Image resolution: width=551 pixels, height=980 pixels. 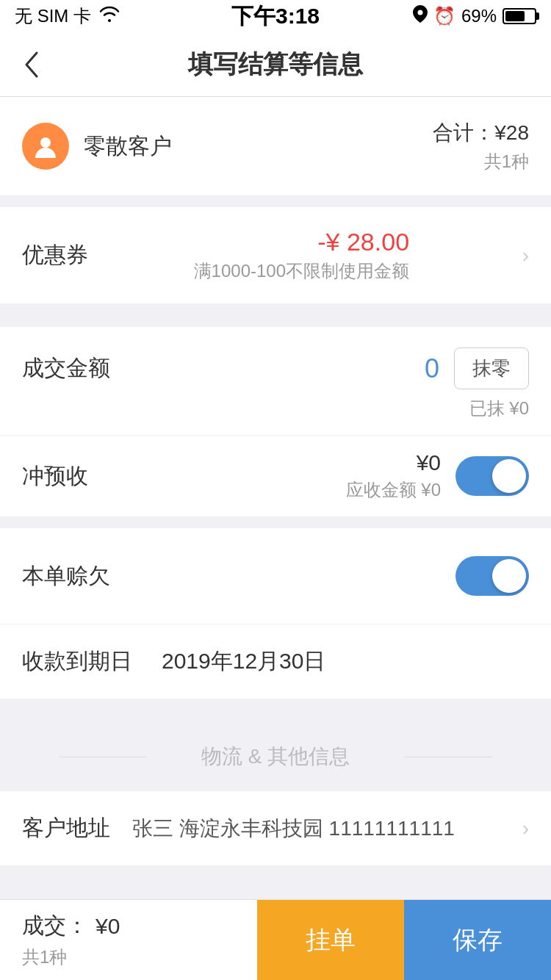 I want to click on page-title: 填写结算等信息, so click(x=276, y=65).